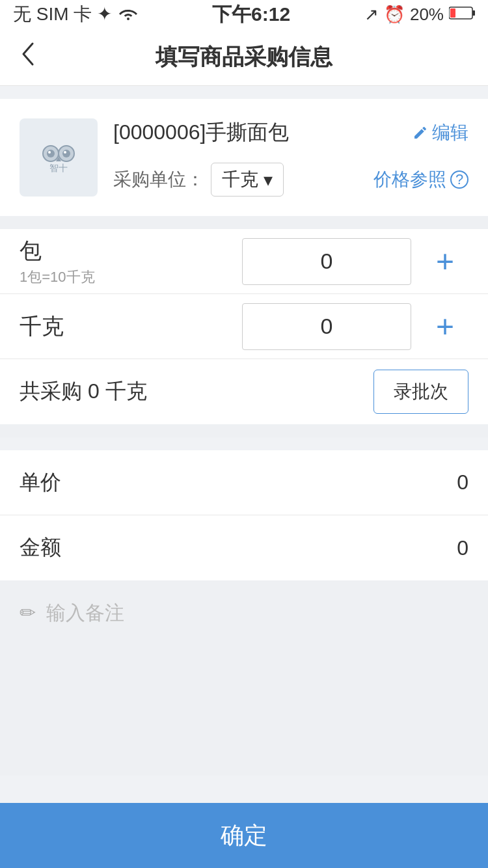 This screenshot has width=488, height=868. What do you see at coordinates (441, 133) in the screenshot?
I see `edit-button: 编辑` at bounding box center [441, 133].